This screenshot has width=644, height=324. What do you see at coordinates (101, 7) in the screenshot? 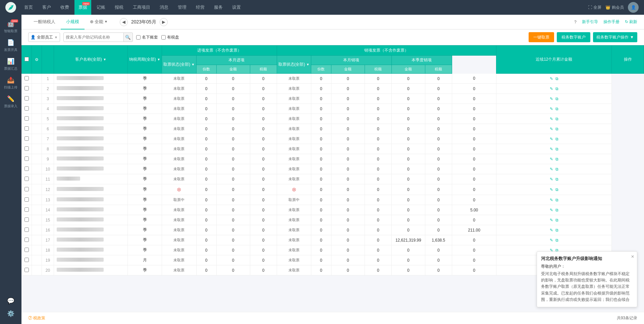
I see `nav-item-bookkeeping: 记账` at bounding box center [101, 7].